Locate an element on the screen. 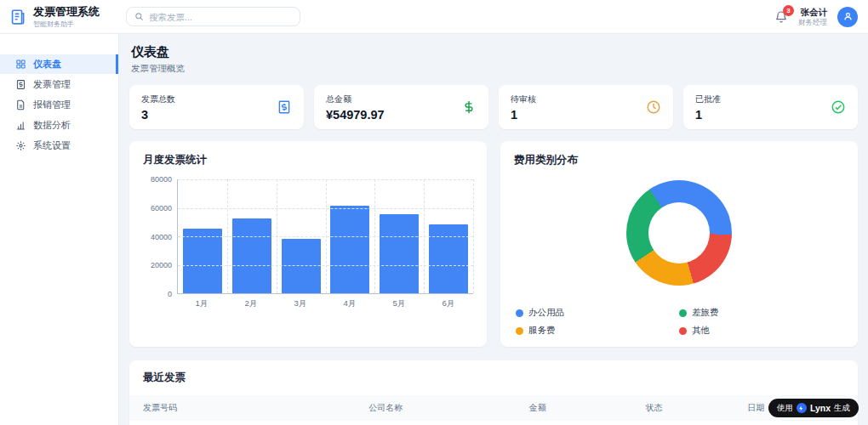  app-title: 发票管理系统 is located at coordinates (66, 12).